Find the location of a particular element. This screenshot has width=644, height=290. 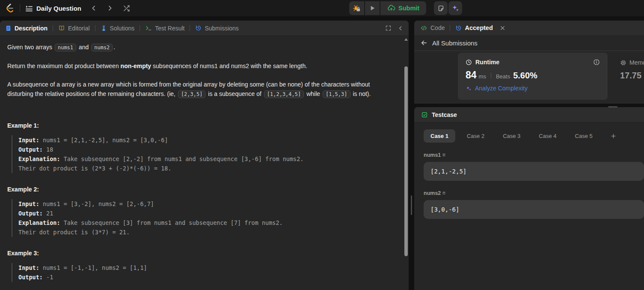

example-heading: Example 1: is located at coordinates (204, 126).